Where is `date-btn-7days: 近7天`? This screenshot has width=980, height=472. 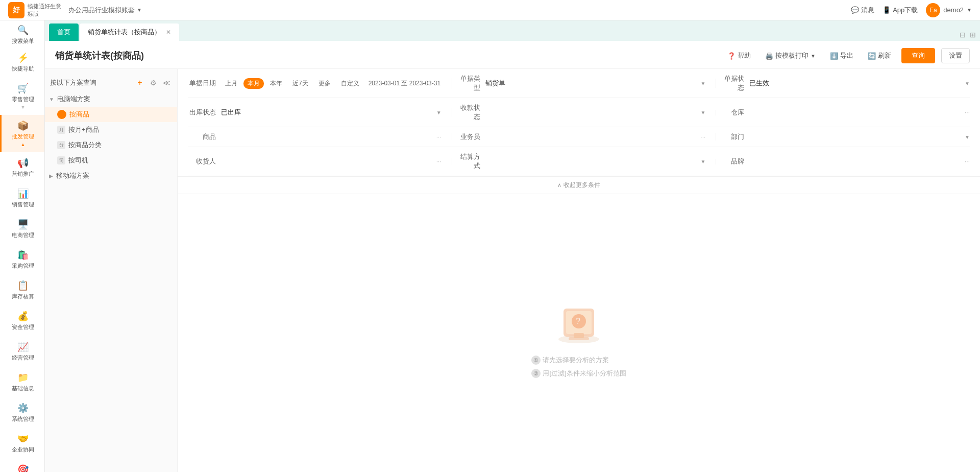
date-btn-7days: 近7天 is located at coordinates (300, 84).